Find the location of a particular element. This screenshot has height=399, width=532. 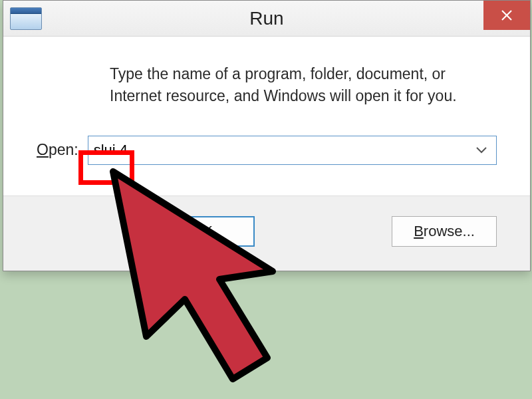

chevron-down-icon is located at coordinates (481, 150).